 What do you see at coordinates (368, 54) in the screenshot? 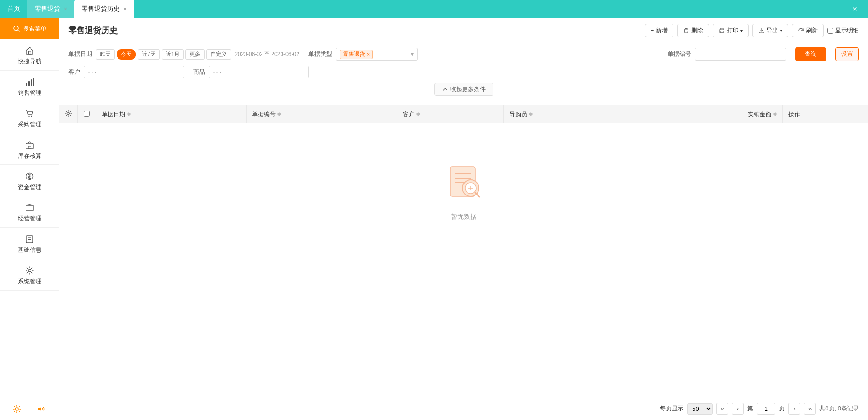
I see `doctype-chip-remove: ×` at bounding box center [368, 54].